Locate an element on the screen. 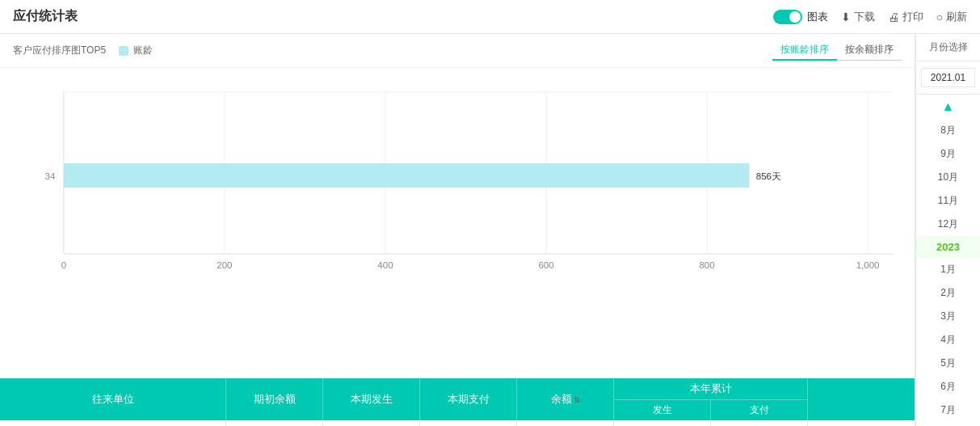 This screenshot has width=980, height=426. svg-text: 400 is located at coordinates (385, 265).